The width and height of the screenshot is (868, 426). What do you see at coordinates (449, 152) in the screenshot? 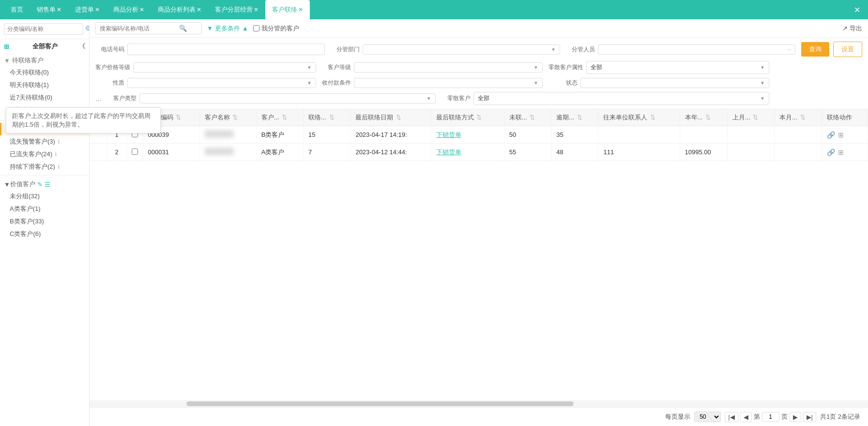
I see `row2-method-link: 下销货单` at bounding box center [449, 152].